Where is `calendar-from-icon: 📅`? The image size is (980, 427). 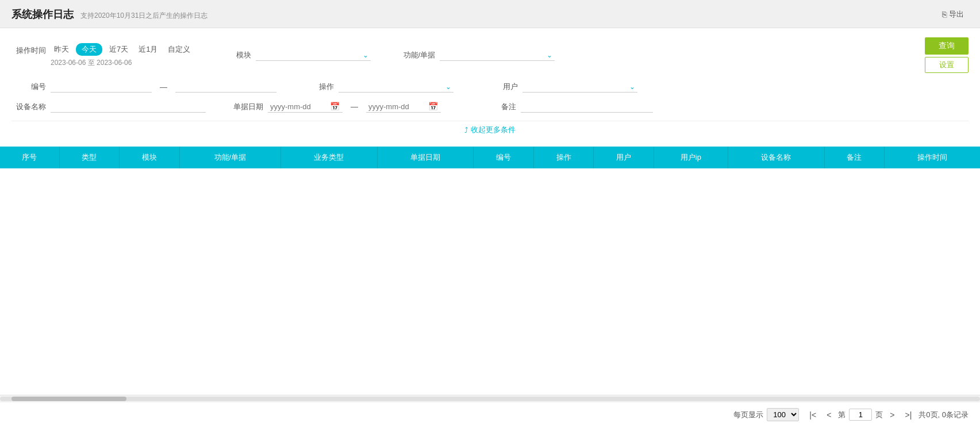
calendar-from-icon: 📅 is located at coordinates (335, 106).